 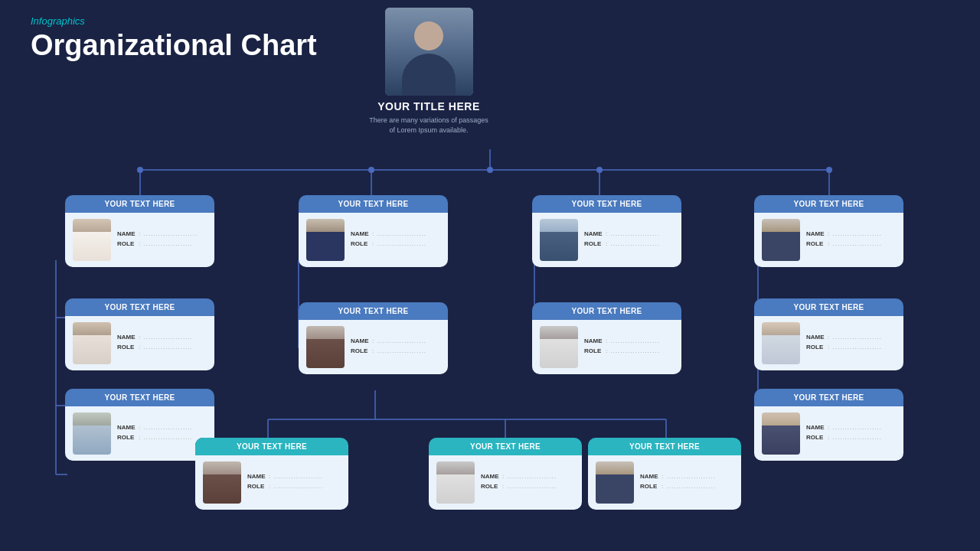 What do you see at coordinates (828, 343) in the screenshot?
I see `card-8-body: NAME: .................... ROLE: .......…` at bounding box center [828, 343].